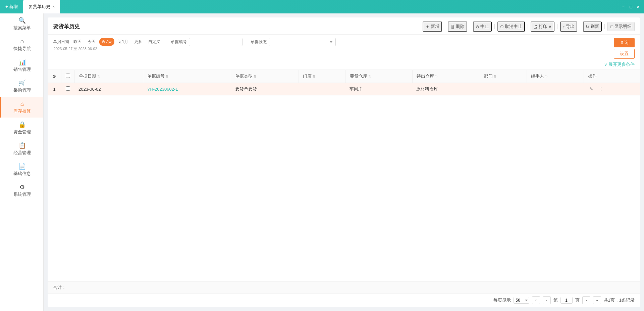 This screenshot has height=311, width=644. I want to click on tab-home: + 新增, so click(11, 7).